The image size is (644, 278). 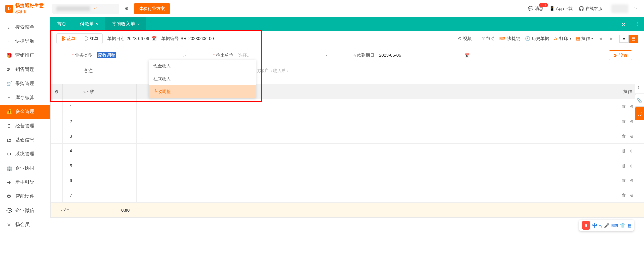 I want to click on tab-home: 首页, so click(x=62, y=24).